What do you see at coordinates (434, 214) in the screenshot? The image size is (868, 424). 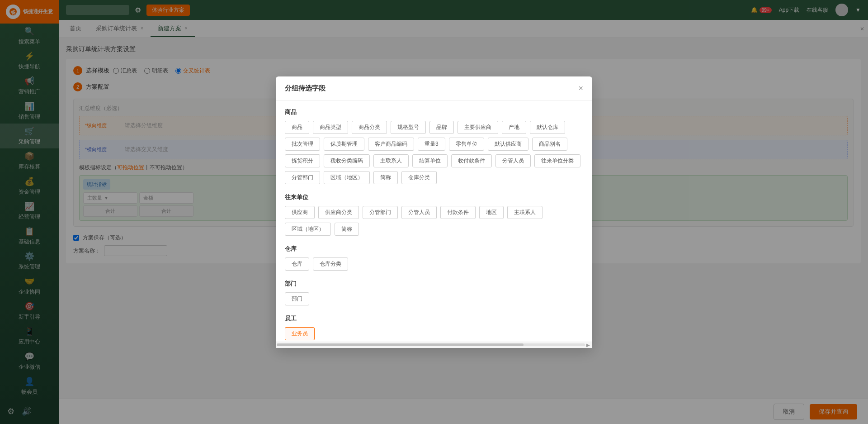 I see `section-partner: 往来单位 供应商 供应商分类 分管部门 分管人员 付款条件 地区 主联系人 区域…` at bounding box center [434, 214].